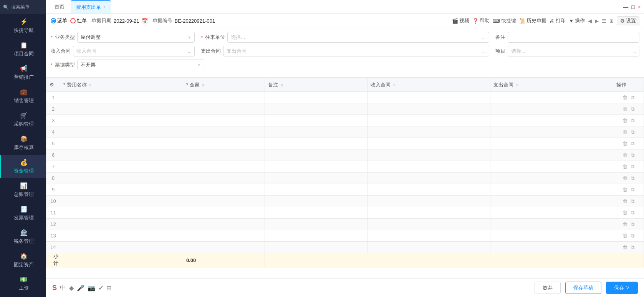 This screenshot has height=297, width=644. Describe the element at coordinates (23, 96) in the screenshot. I see `sidebar-item-sales: 💼 销售管理` at that location.